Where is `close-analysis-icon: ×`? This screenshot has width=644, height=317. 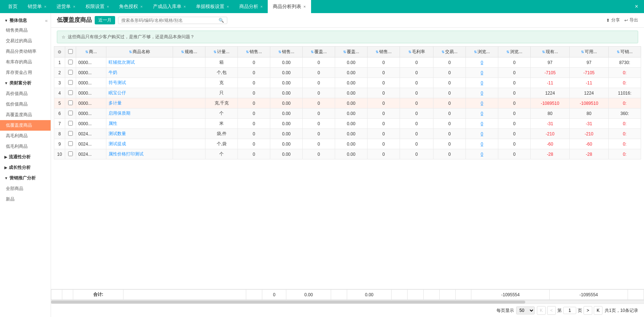
close-analysis-icon: × is located at coordinates (262, 7).